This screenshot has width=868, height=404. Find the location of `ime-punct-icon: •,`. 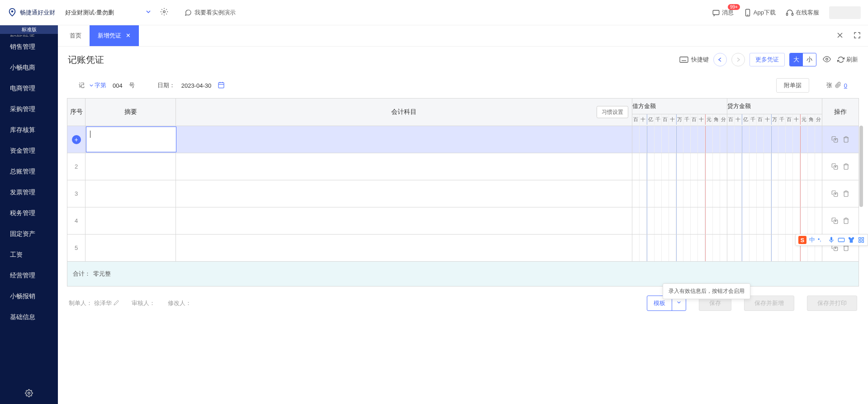

ime-punct-icon: •, is located at coordinates (821, 240).